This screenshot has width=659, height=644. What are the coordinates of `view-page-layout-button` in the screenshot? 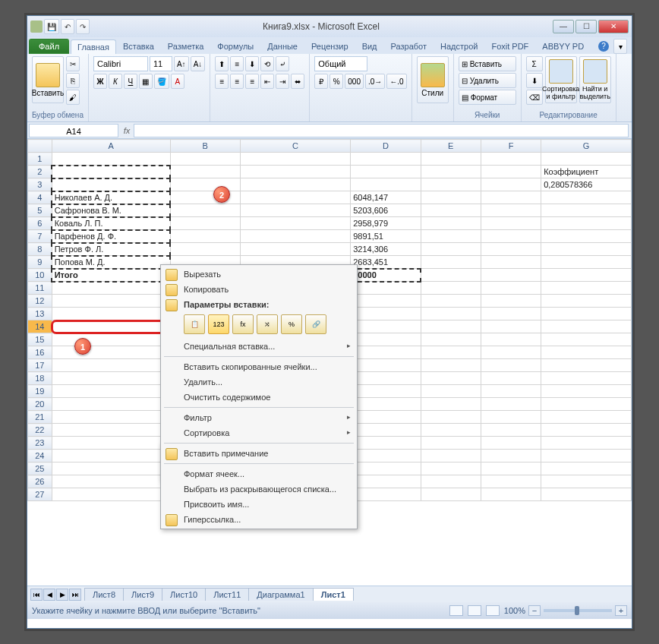 It's located at (475, 611).